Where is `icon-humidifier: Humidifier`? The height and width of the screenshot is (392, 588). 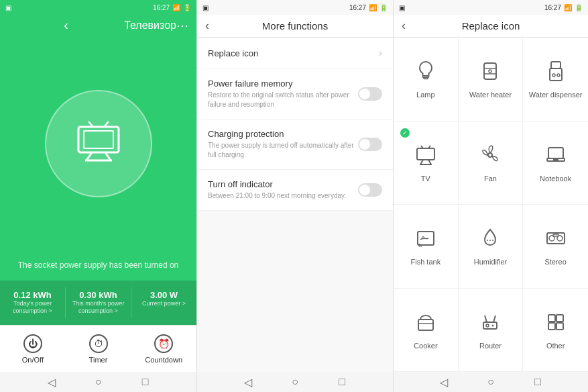 icon-humidifier: Humidifier is located at coordinates (491, 247).